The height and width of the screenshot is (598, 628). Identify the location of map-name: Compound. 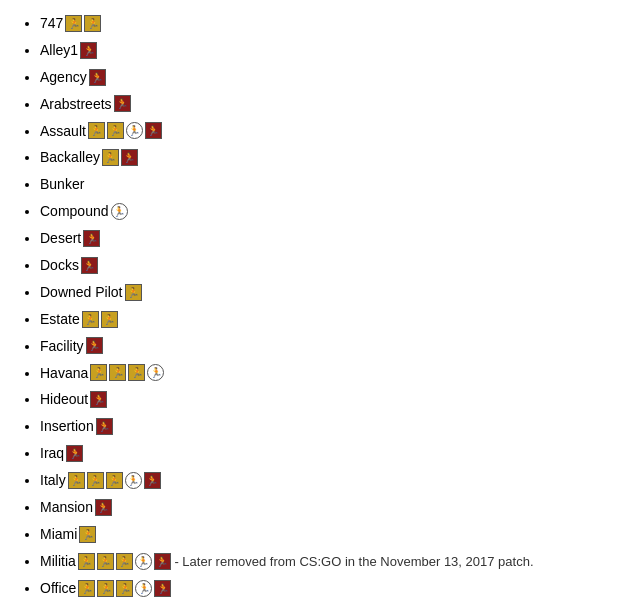
(74, 211).